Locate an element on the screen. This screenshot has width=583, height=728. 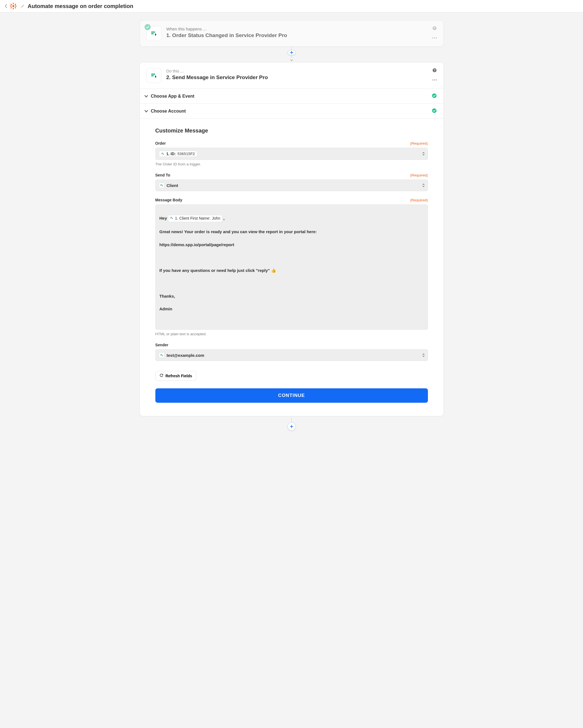
send-to-value: Client is located at coordinates (172, 185).